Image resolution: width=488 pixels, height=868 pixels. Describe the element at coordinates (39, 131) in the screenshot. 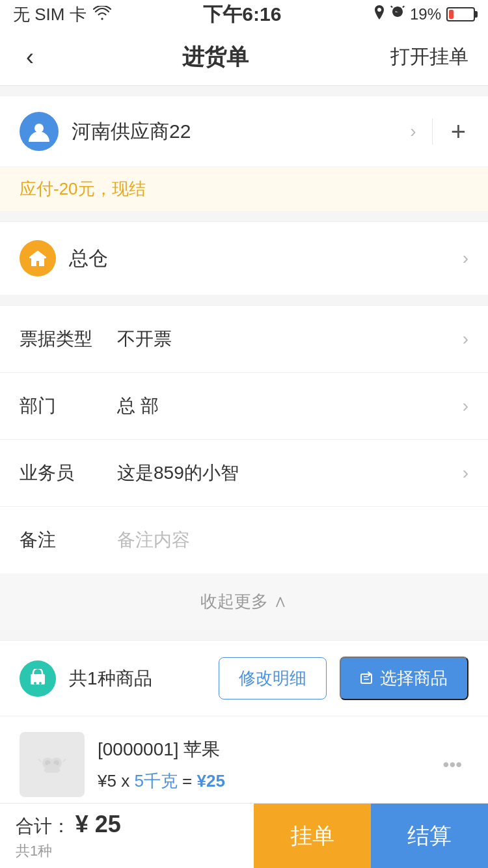

I see `supplier-avatar` at that location.